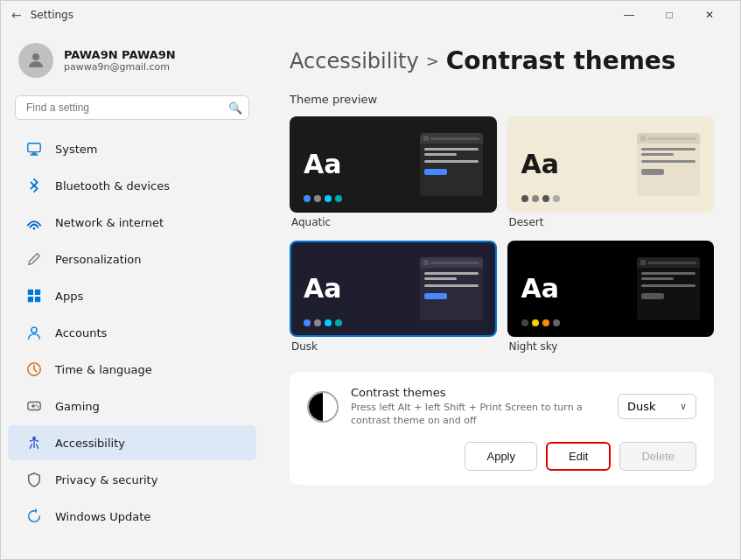  I want to click on theme-card-night-sky: Aa, so click(611, 298).